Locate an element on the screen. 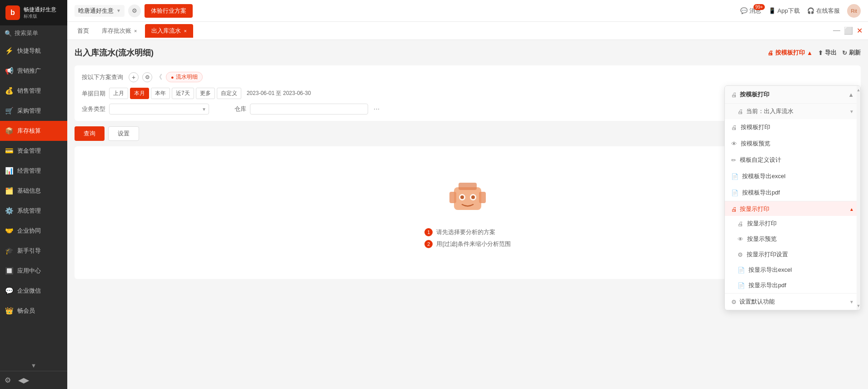 This screenshot has height=389, width=868. export-pdf-template-icon: 📄 is located at coordinates (735, 193).